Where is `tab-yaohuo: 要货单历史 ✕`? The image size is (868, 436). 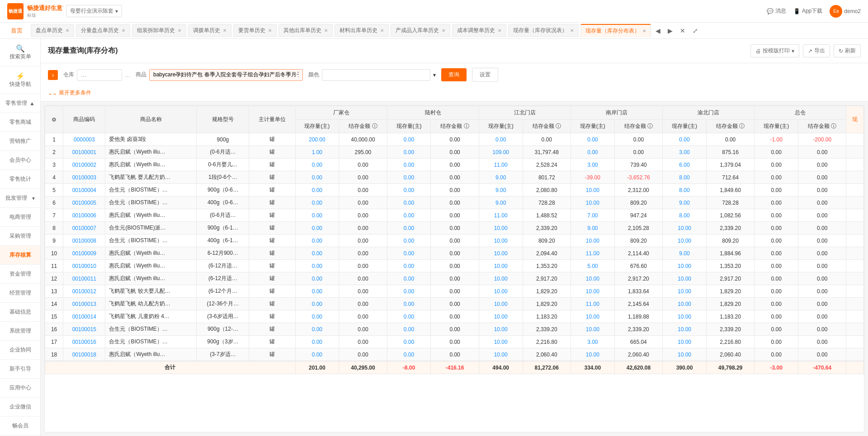
tab-yaohuo: 要货单历史 ✕ is located at coordinates (255, 31).